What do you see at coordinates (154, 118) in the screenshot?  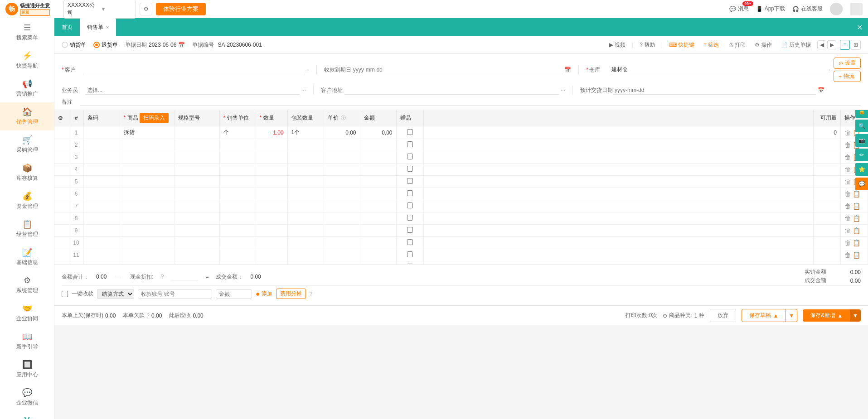 I see `scan-button: 扫码录入` at bounding box center [154, 118].